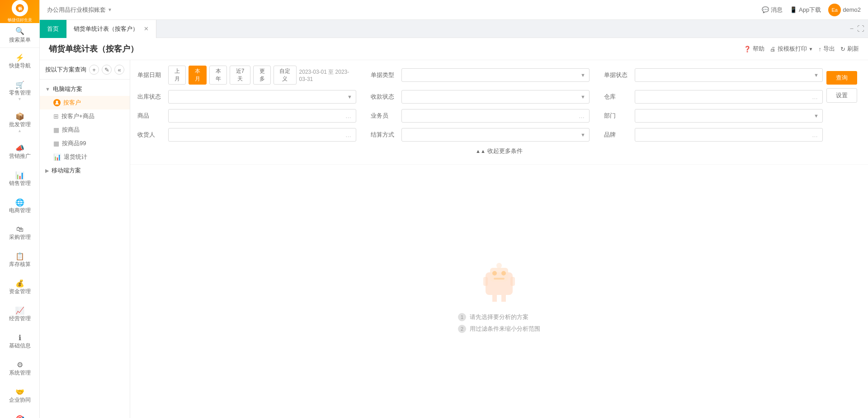  Describe the element at coordinates (495, 116) in the screenshot. I see `salesperson-select: …` at that location.